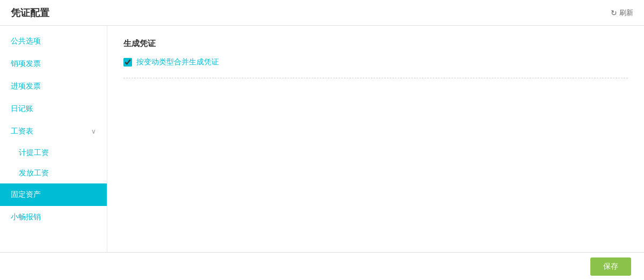 The image size is (644, 280). What do you see at coordinates (26, 41) in the screenshot?
I see `sidebar-item-label-0: 公共选项` at bounding box center [26, 41].